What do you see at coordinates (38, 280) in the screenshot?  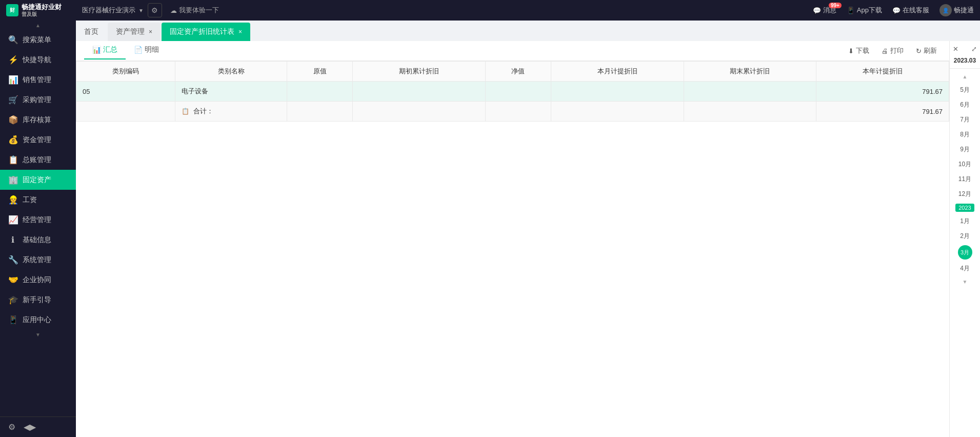 I see `sidebar-item-collaboration: 🤝 企业协同` at bounding box center [38, 280].